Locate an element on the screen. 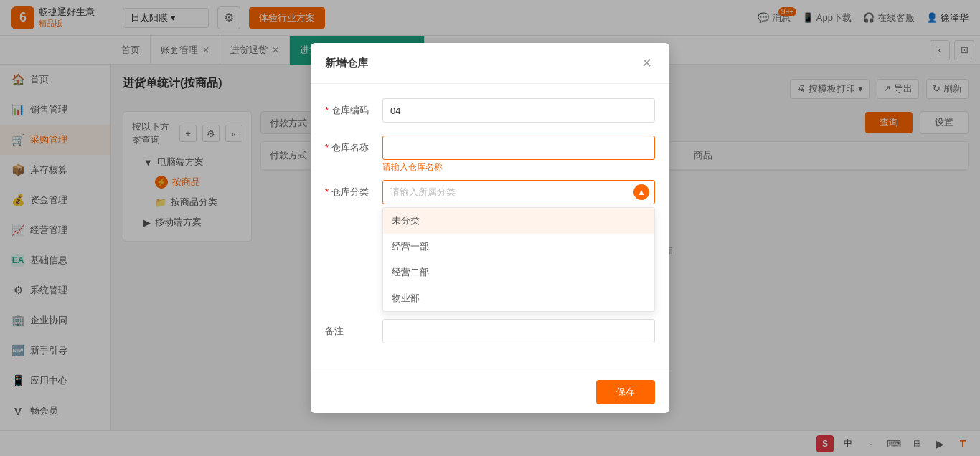  modal-footer: 保存 is located at coordinates (490, 391).